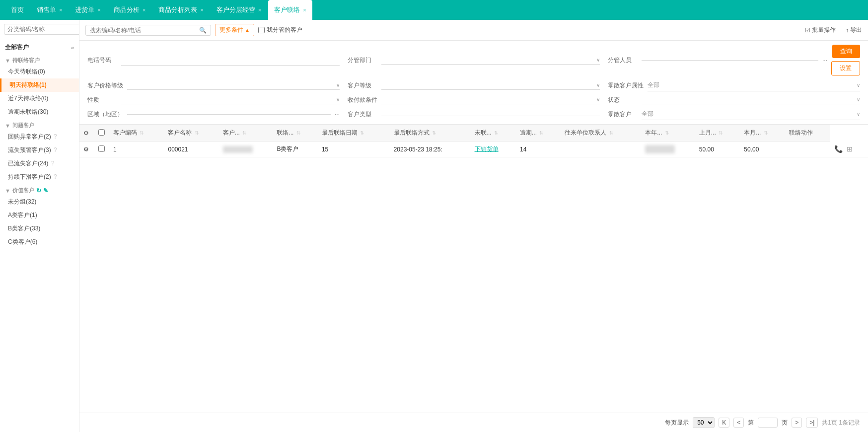 This screenshot has width=868, height=432. What do you see at coordinates (430, 133) in the screenshot?
I see `th-last-method: 最后联络方式 ⇅` at bounding box center [430, 133].